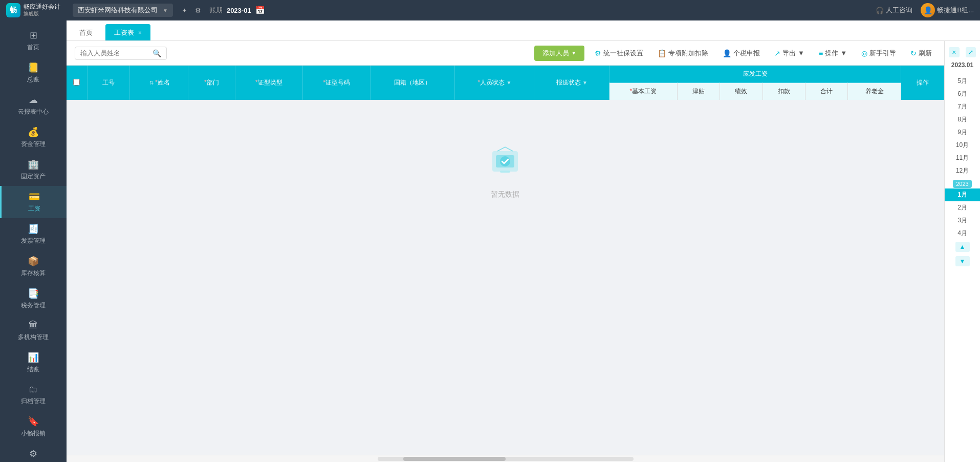 The image size is (980, 462). I want to click on month-6: 6月, so click(962, 94).